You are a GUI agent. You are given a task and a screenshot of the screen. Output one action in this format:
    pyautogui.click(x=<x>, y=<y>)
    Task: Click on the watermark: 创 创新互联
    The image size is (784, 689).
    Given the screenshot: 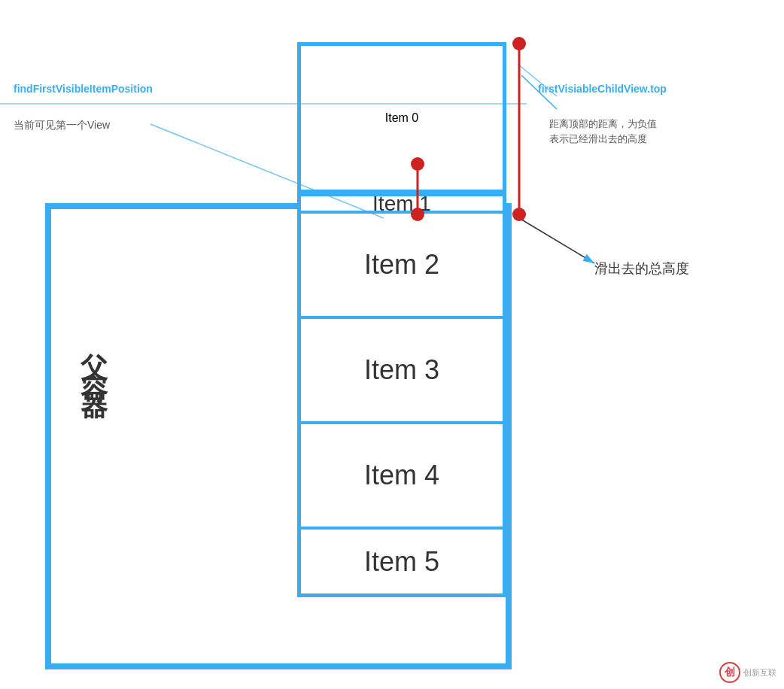 What is the action you would take?
    pyautogui.click(x=748, y=672)
    